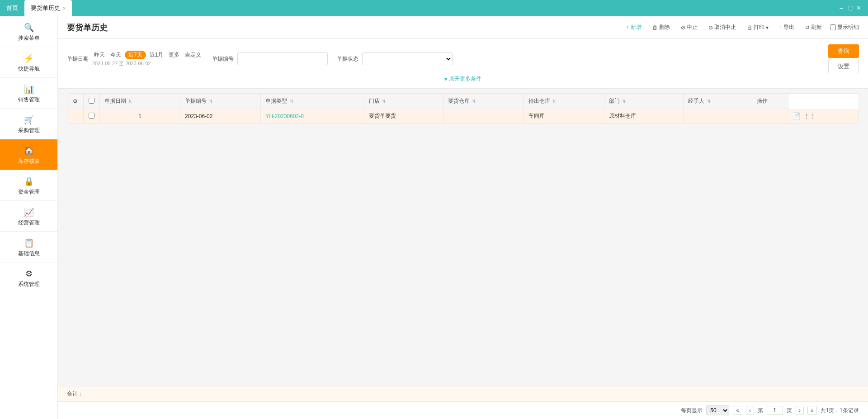 This screenshot has width=868, height=419. Describe the element at coordinates (853, 8) in the screenshot. I see `top-bar-right: － □ ×` at that location.